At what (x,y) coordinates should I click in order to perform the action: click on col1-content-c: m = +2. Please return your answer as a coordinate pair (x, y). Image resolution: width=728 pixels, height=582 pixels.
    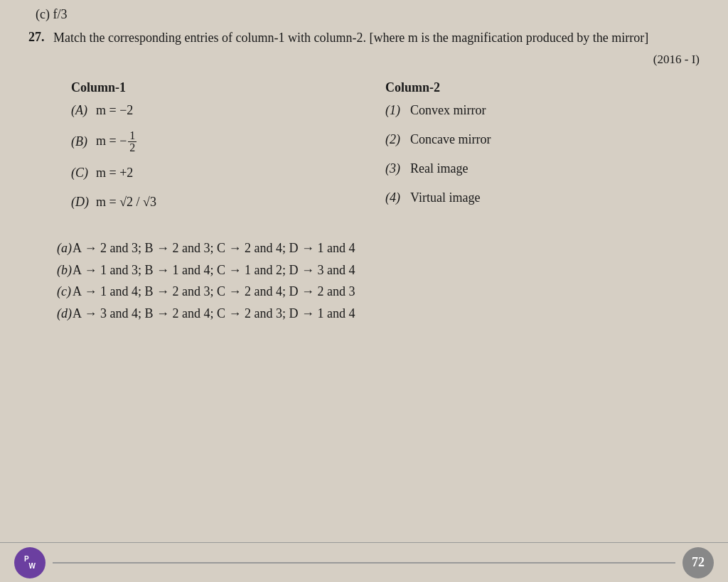
    Looking at the image, I should click on (114, 173).